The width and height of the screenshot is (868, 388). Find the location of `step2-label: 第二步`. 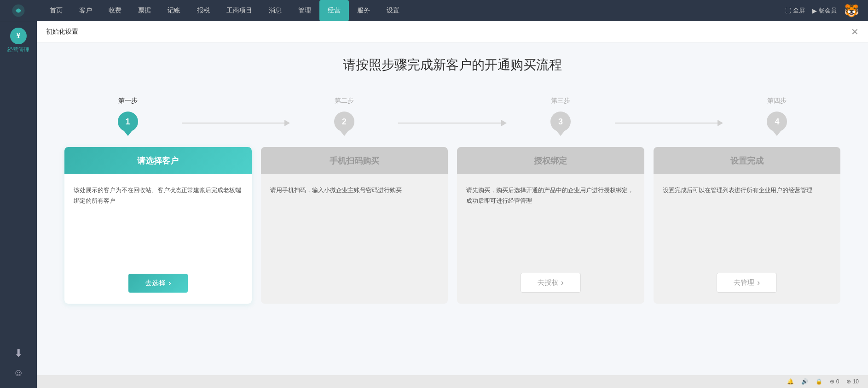

step2-label: 第二步 is located at coordinates (344, 101).